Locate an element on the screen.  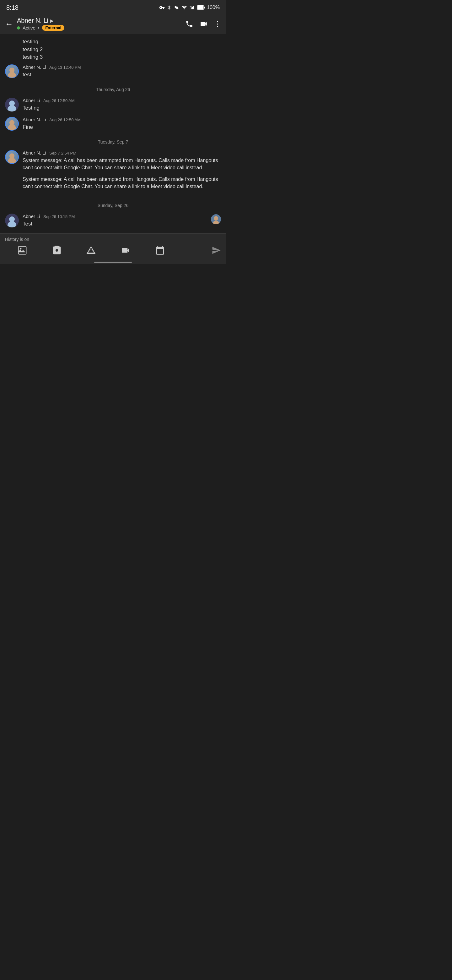
system-message-1: System message: A call has been attempte… is located at coordinates (122, 164).